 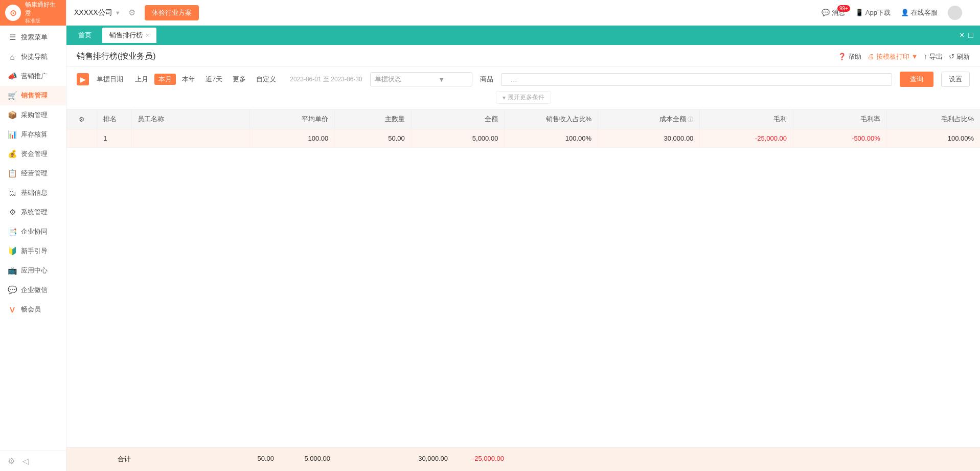 What do you see at coordinates (649, 139) in the screenshot?
I see `td-cost: 30,000.00` at bounding box center [649, 139].